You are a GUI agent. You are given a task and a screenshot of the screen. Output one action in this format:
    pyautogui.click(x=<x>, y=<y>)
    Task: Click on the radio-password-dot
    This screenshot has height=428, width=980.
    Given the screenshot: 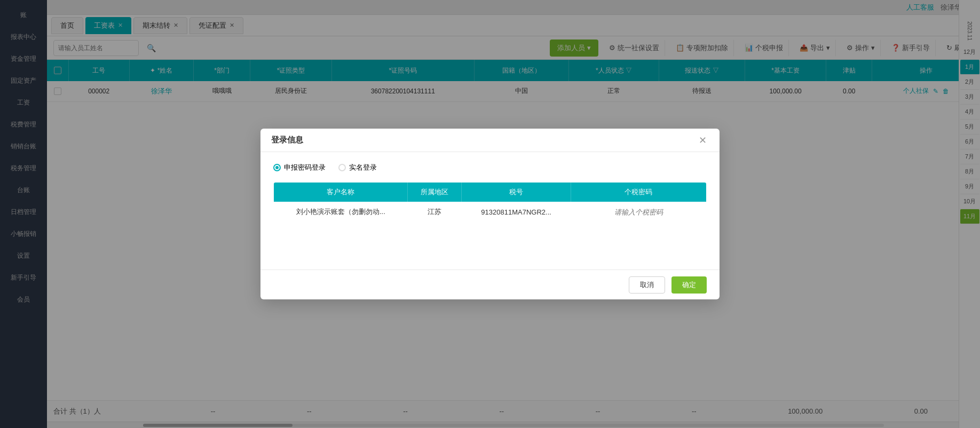 What is the action you would take?
    pyautogui.click(x=277, y=168)
    